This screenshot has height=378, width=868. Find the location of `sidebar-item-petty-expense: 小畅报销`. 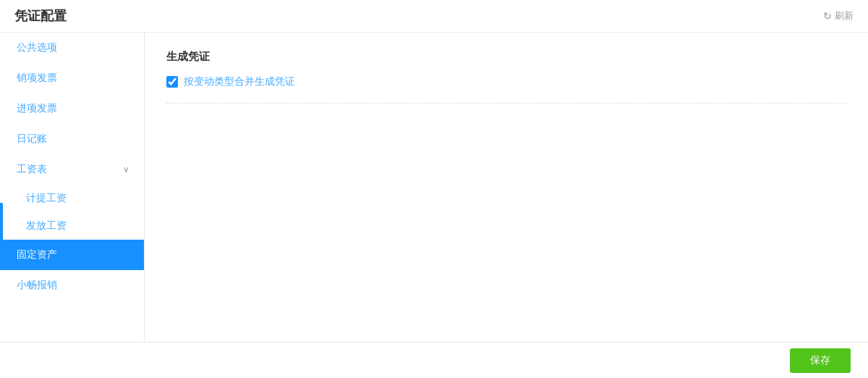

sidebar-item-petty-expense: 小畅报销 is located at coordinates (72, 285).